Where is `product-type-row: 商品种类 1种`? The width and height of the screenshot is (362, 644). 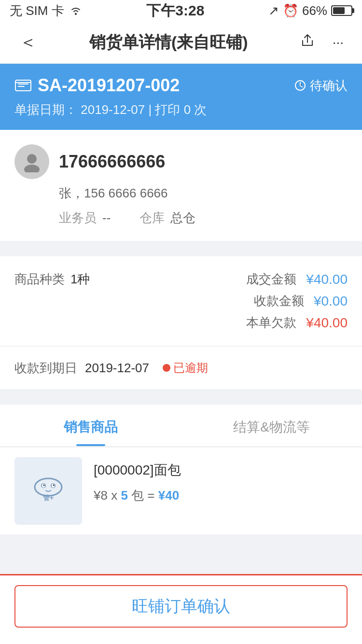 product-type-row: 商品种类 1种 is located at coordinates (52, 279).